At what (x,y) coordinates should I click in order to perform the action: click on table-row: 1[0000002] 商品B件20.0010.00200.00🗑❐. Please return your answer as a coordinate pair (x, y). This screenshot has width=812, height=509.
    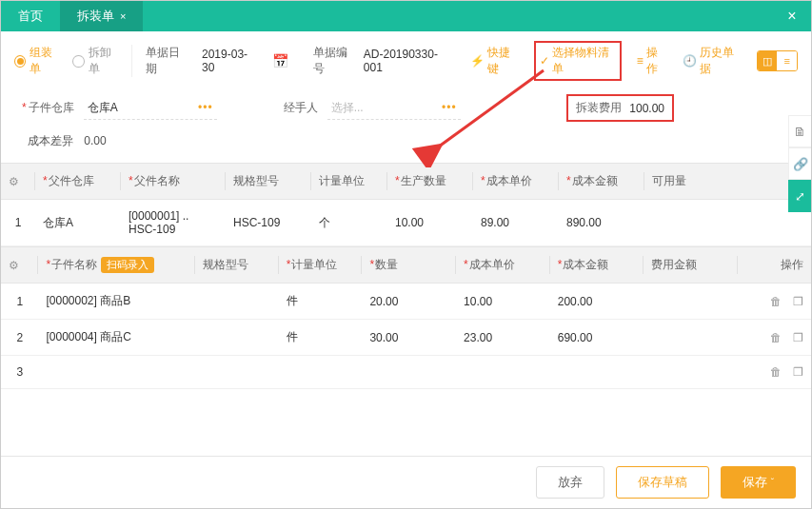
    Looking at the image, I should click on (406, 302).